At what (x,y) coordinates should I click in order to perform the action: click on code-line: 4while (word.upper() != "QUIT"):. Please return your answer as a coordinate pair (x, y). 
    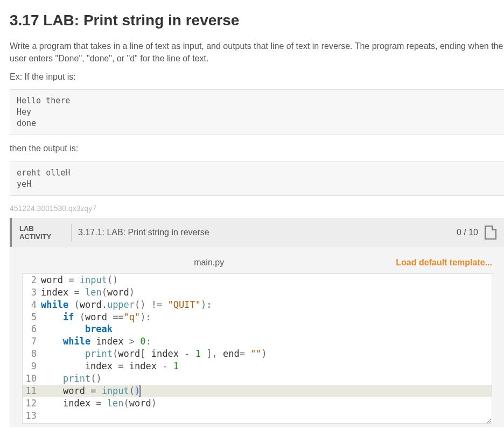
    Looking at the image, I should click on (257, 305).